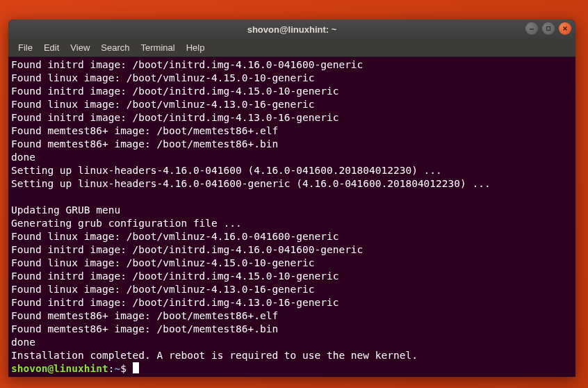  What do you see at coordinates (80, 47) in the screenshot?
I see `menu-view: View` at bounding box center [80, 47].